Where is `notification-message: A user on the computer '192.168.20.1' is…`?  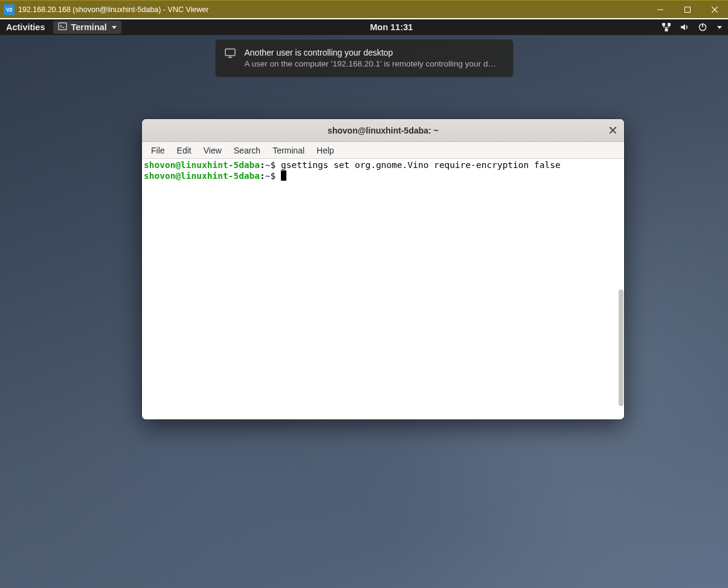 notification-message: A user on the computer '192.168.20.1' is… is located at coordinates (370, 64).